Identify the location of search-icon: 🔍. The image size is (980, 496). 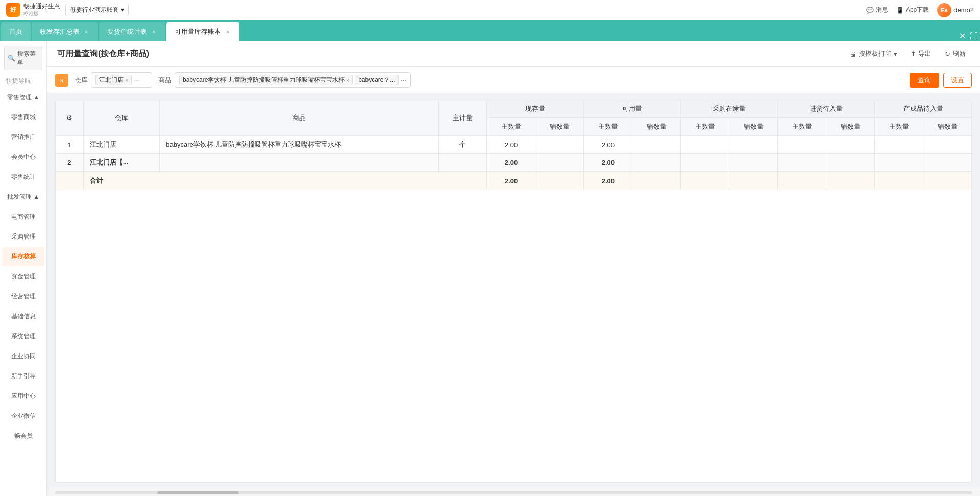
(11, 58).